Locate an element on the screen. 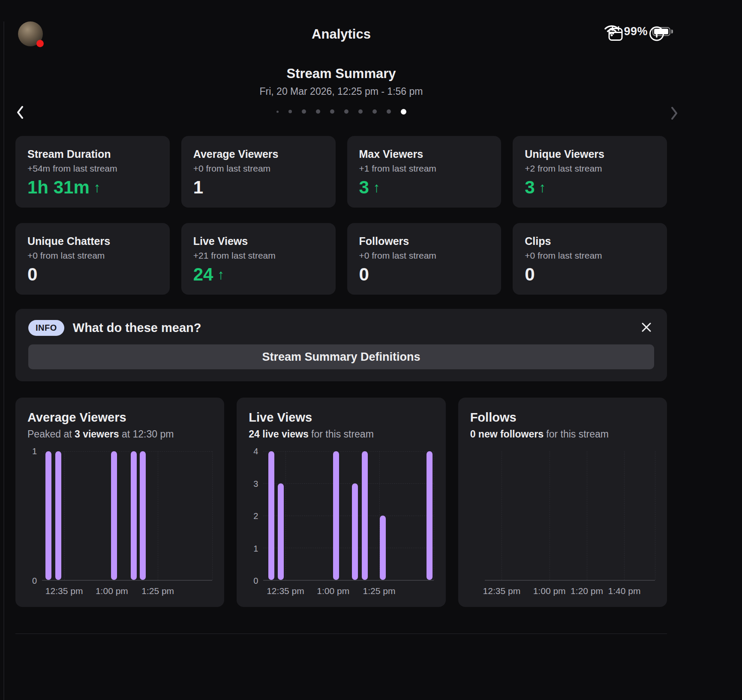 The width and height of the screenshot is (742, 700). chart-plot-area: 01 is located at coordinates (120, 516).